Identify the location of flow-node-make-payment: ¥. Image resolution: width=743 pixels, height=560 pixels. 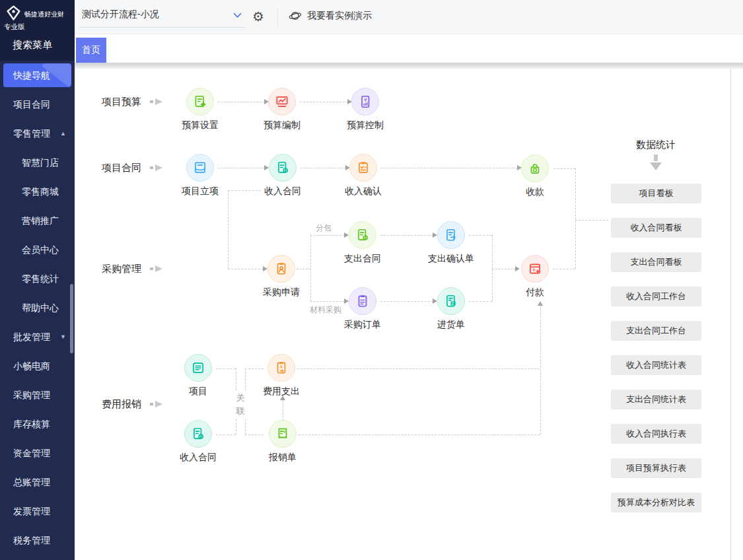
(535, 269).